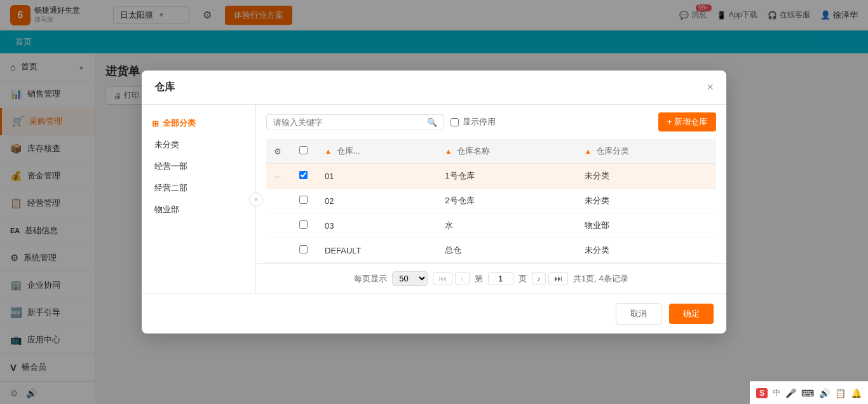 This screenshot has height=404, width=868. I want to click on next-page-button: ›, so click(539, 278).